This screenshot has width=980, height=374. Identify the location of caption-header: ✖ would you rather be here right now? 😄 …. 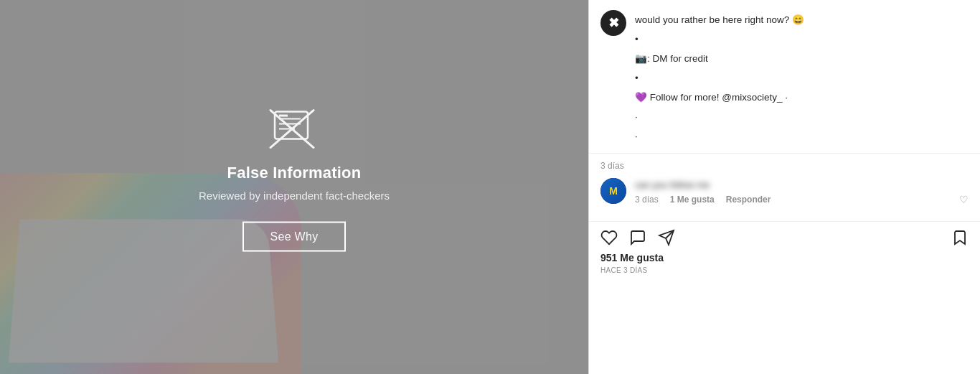
(785, 78).